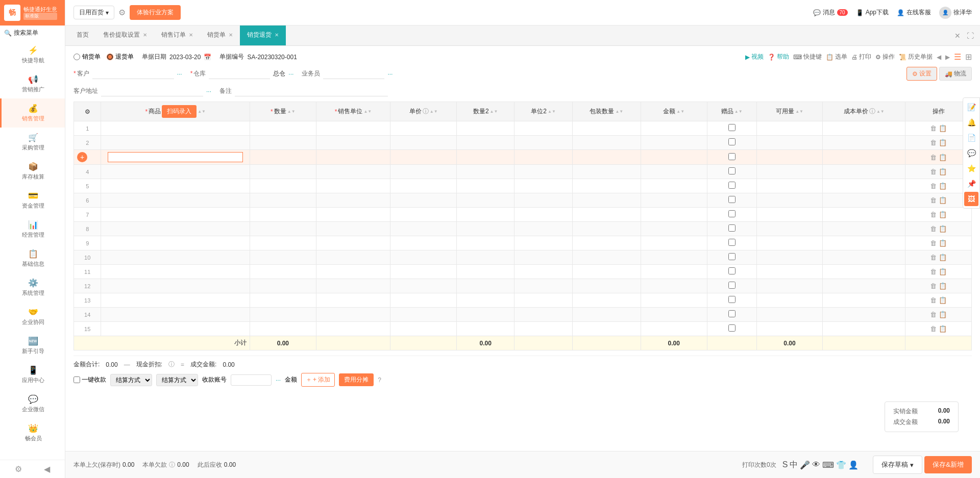 The height and width of the screenshot is (478, 980). I want to click on sidebar-item-system: ⚙️系统管理, so click(33, 288).